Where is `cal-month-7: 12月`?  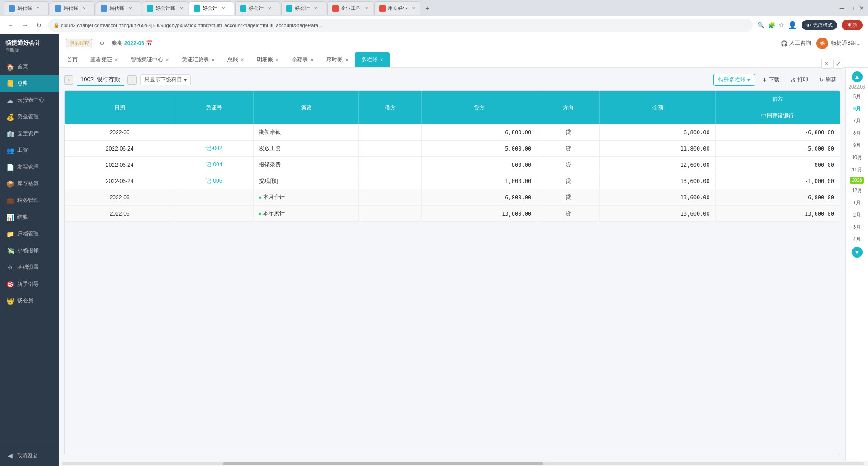 cal-month-7: 12月 is located at coordinates (857, 191).